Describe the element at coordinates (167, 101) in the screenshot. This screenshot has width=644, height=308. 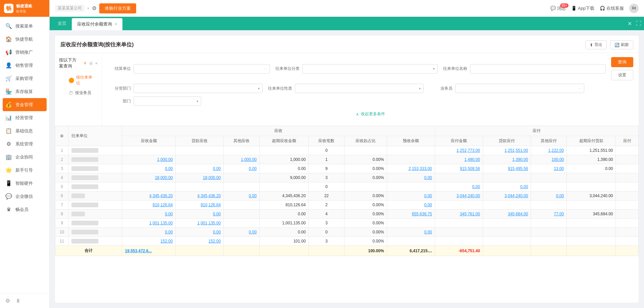
I see `dept-input: ▾` at that location.